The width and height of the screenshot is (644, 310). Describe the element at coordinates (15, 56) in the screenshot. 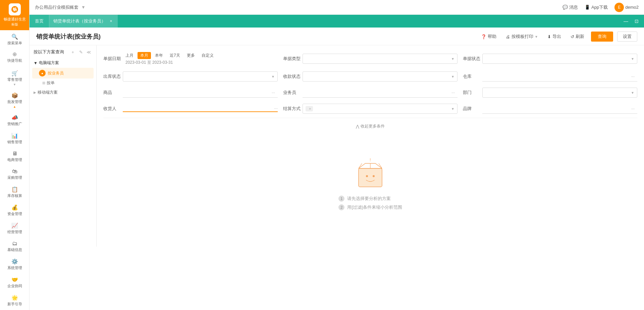

I see `quick-nav-item: ⊕ 快捷导航` at that location.